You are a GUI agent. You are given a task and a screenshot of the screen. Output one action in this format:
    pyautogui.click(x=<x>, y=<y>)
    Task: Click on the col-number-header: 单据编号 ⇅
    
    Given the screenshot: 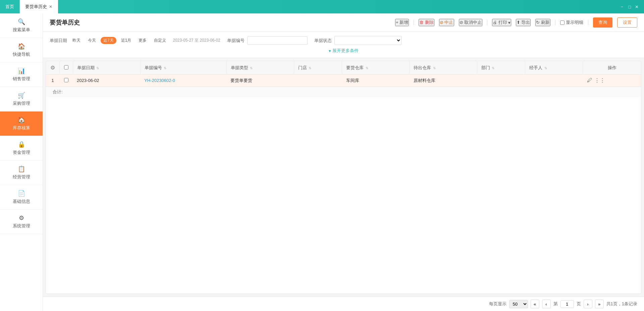 What is the action you would take?
    pyautogui.click(x=183, y=68)
    